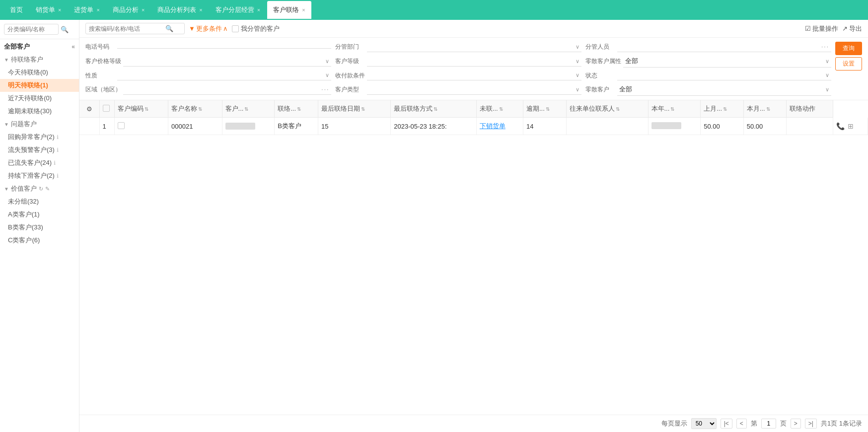  What do you see at coordinates (201, 10) in the screenshot?
I see `nav-close-product-analysis-list: ×` at bounding box center [201, 10].